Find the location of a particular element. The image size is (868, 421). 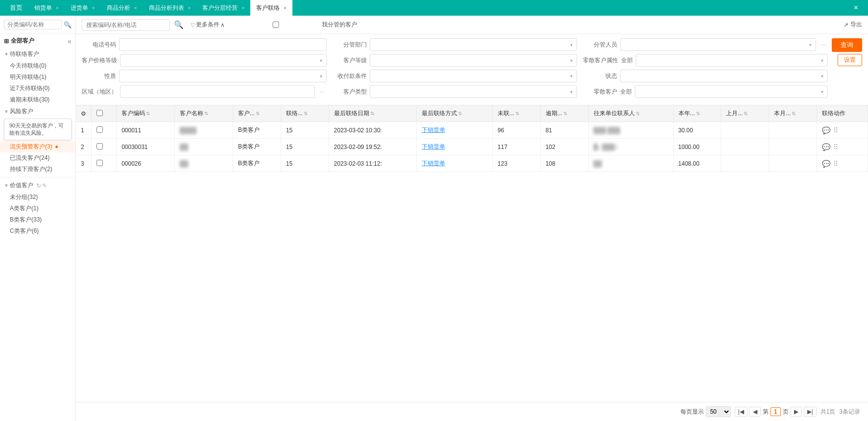

sidebar-group-risk: ▼ 风险客户 is located at coordinates (38, 112).